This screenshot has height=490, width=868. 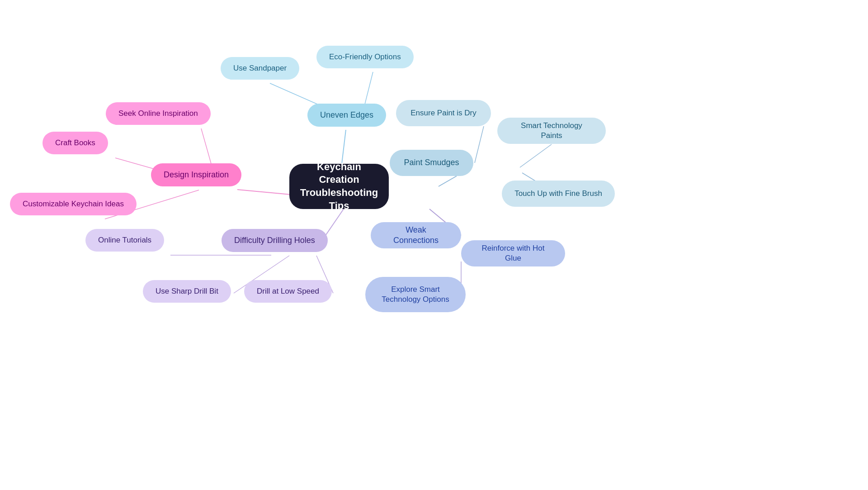 I want to click on design-inspiration-label: Design Inspiration, so click(x=196, y=175).